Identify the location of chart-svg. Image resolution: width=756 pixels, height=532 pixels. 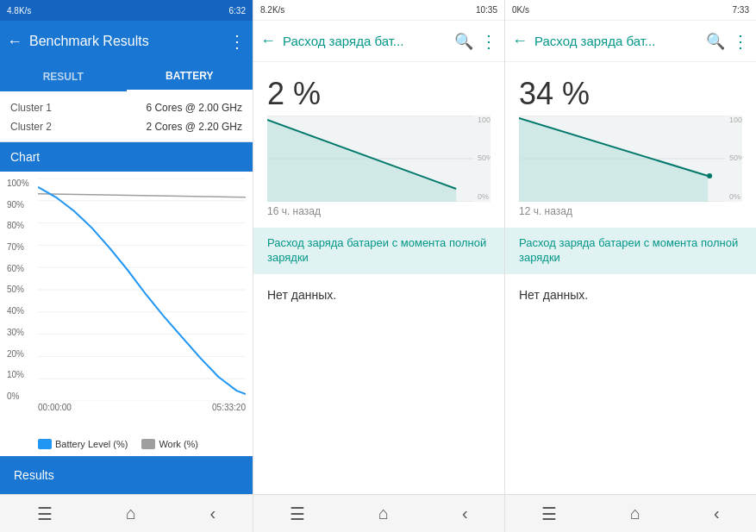
(141, 290).